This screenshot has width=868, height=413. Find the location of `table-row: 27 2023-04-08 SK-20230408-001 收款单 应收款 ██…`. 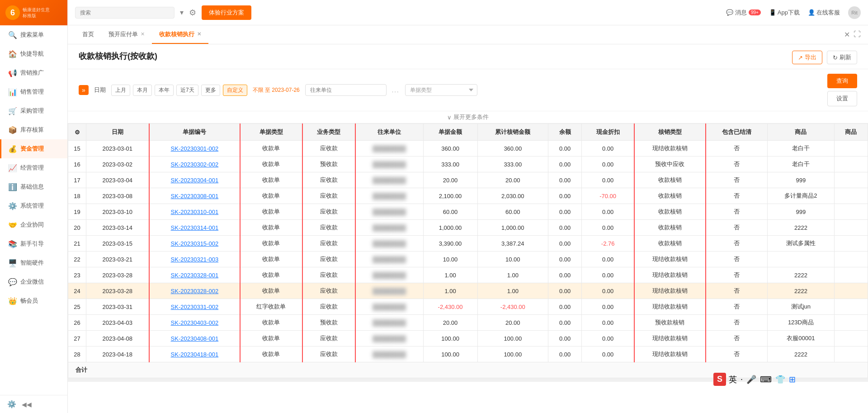

table-row: 27 2023-04-08 SK-20230408-001 收款单 应收款 ██… is located at coordinates (468, 338).